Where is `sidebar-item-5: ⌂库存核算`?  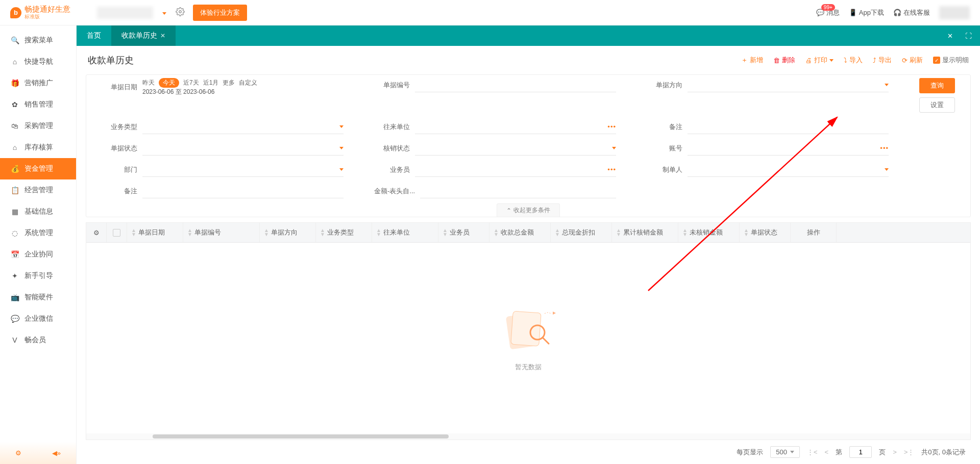 sidebar-item-5: ⌂库存核算 is located at coordinates (38, 147).